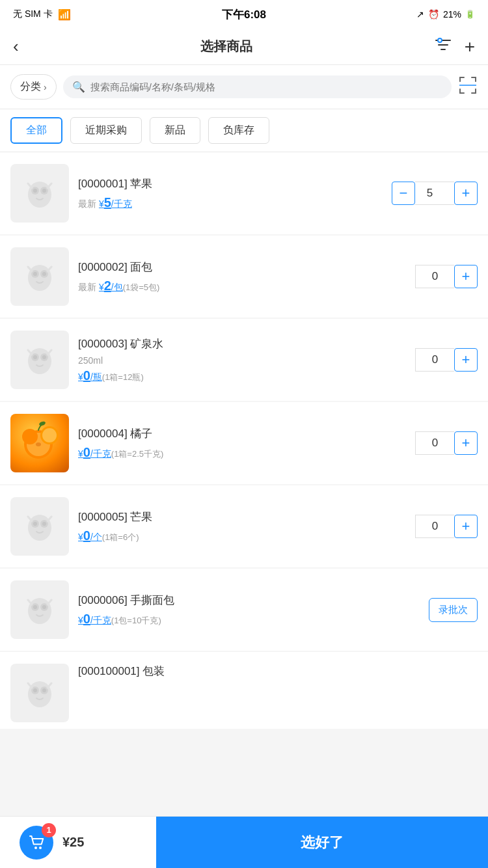 The image size is (488, 868). I want to click on list-item: [0000002] 面包 最新 ¥2/包(1袋=5包) 0 +, so click(244, 277).